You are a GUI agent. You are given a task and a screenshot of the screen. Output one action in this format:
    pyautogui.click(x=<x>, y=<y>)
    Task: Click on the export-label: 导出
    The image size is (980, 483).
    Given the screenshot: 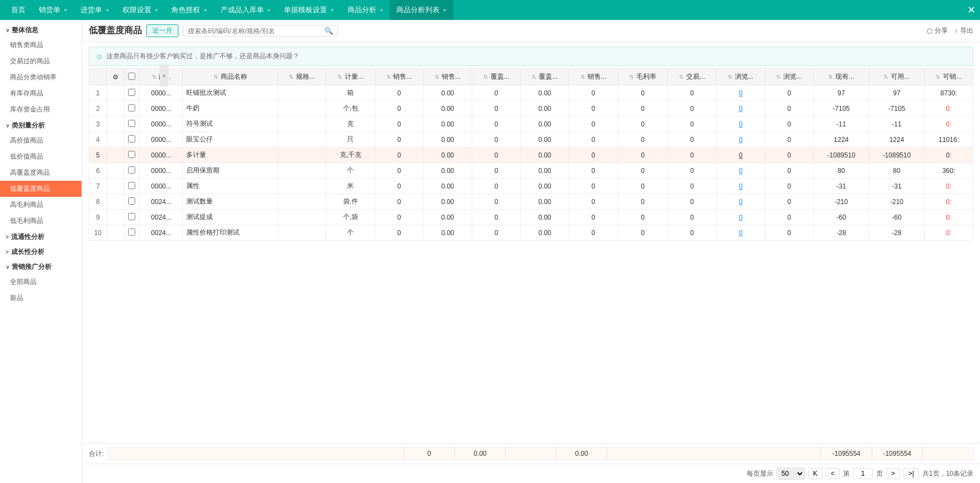 What is the action you would take?
    pyautogui.click(x=967, y=31)
    